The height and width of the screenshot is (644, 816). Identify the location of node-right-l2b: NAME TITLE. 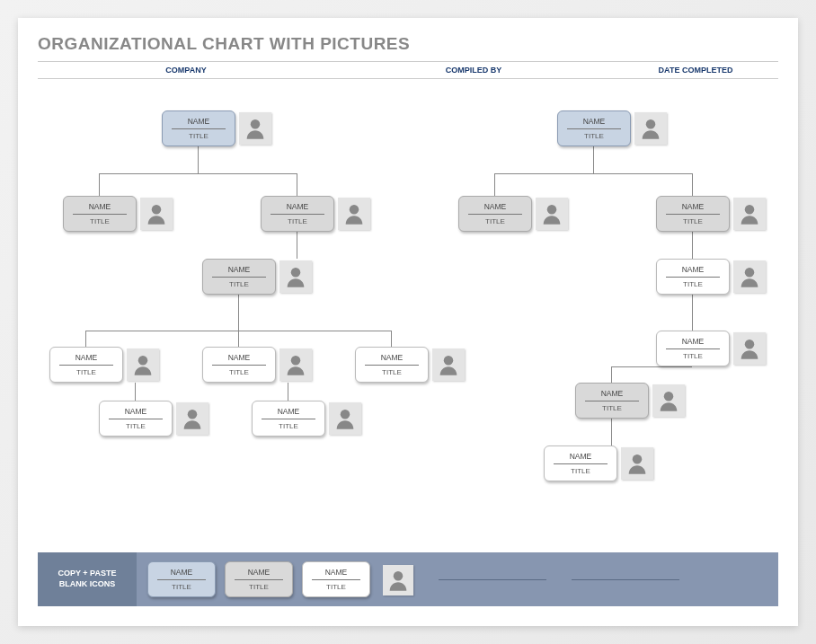
(711, 214).